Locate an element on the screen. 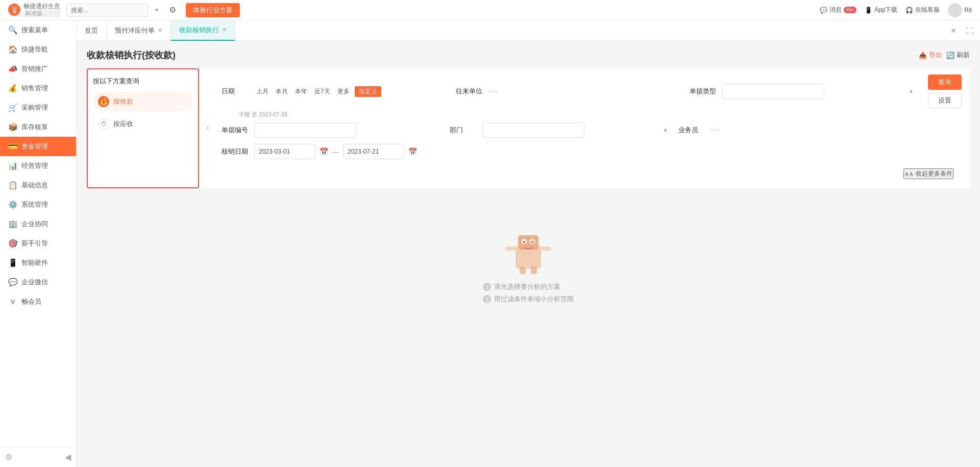 The height and width of the screenshot is (467, 980). sidebar-item-search-menu: 🔍 搜索菜单 is located at coordinates (38, 30).